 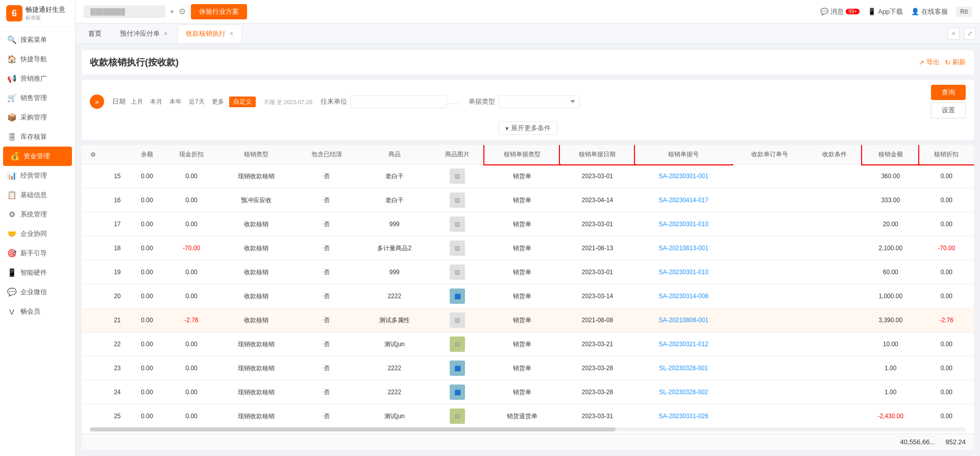 I want to click on sidebar-item-shortcut: 🏠快捷导航, so click(x=38, y=59).